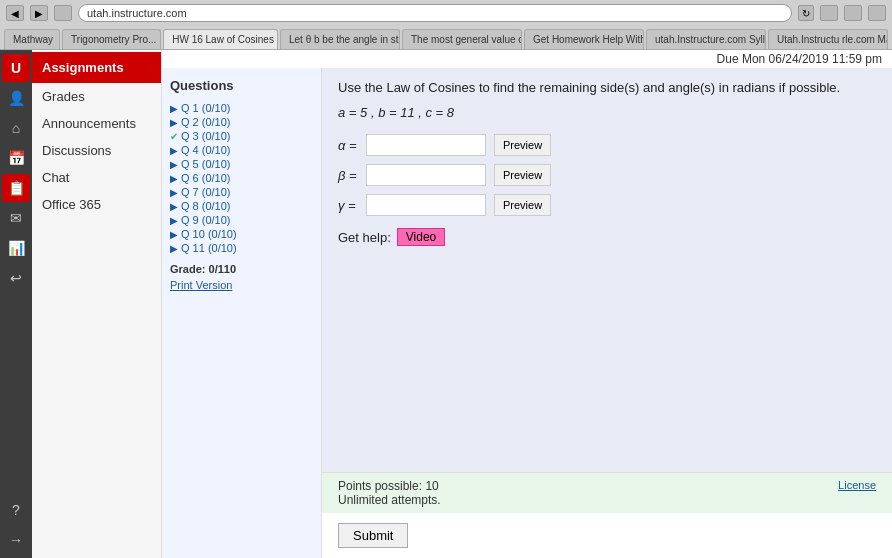 This screenshot has width=892, height=558. Describe the element at coordinates (206, 206) in the screenshot. I see `q8-label: Q 8 (0/10)` at that location.